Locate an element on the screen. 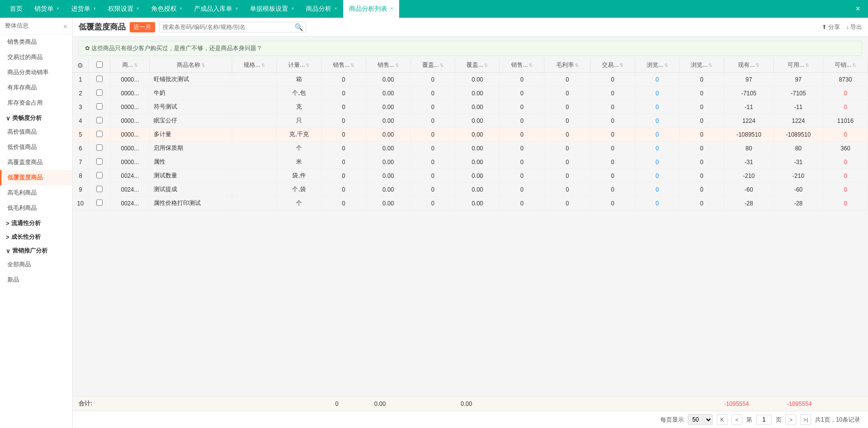  nav-template: 单据模板设置 × is located at coordinates (272, 9).